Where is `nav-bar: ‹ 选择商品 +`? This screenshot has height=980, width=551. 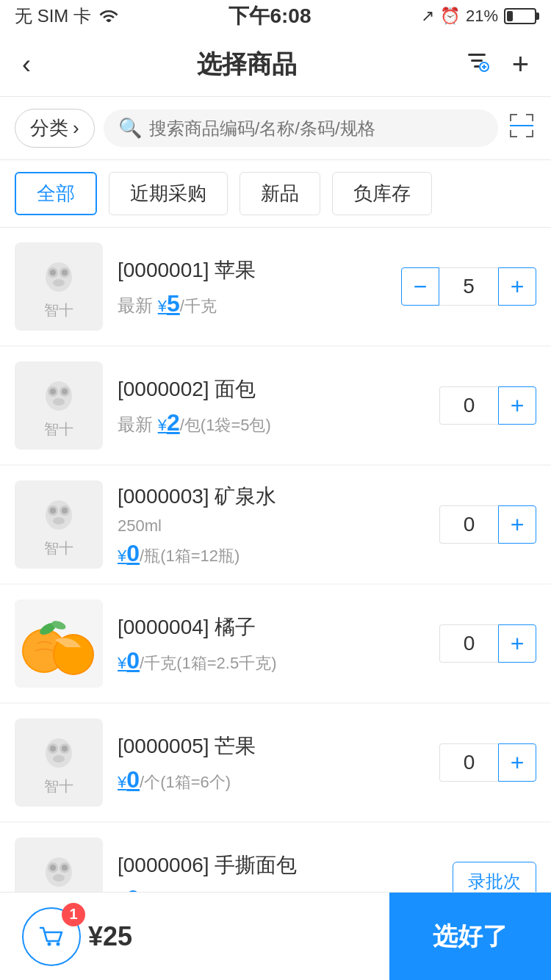 nav-bar: ‹ 选择商品 + is located at coordinates (276, 65).